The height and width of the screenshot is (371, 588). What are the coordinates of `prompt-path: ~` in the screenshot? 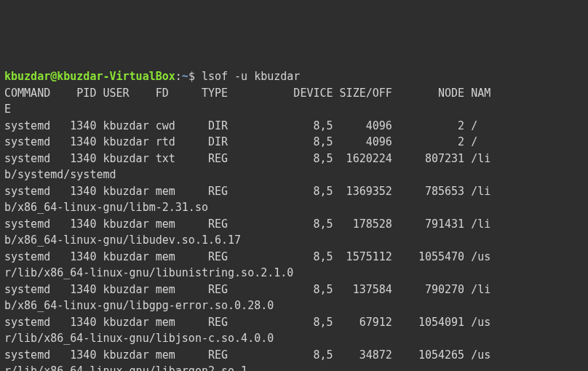 It's located at (185, 76).